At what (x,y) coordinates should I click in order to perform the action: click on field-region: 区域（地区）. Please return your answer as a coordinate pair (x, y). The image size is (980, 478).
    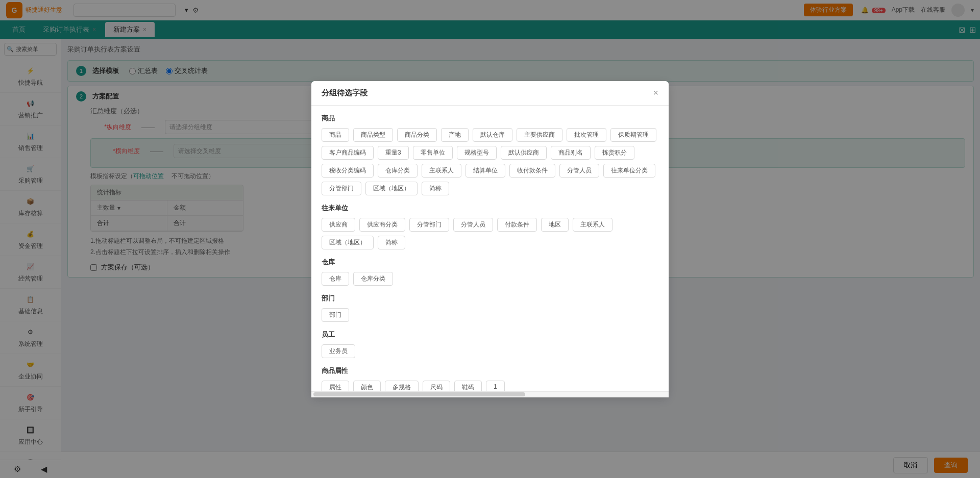
    Looking at the image, I should click on (391, 189).